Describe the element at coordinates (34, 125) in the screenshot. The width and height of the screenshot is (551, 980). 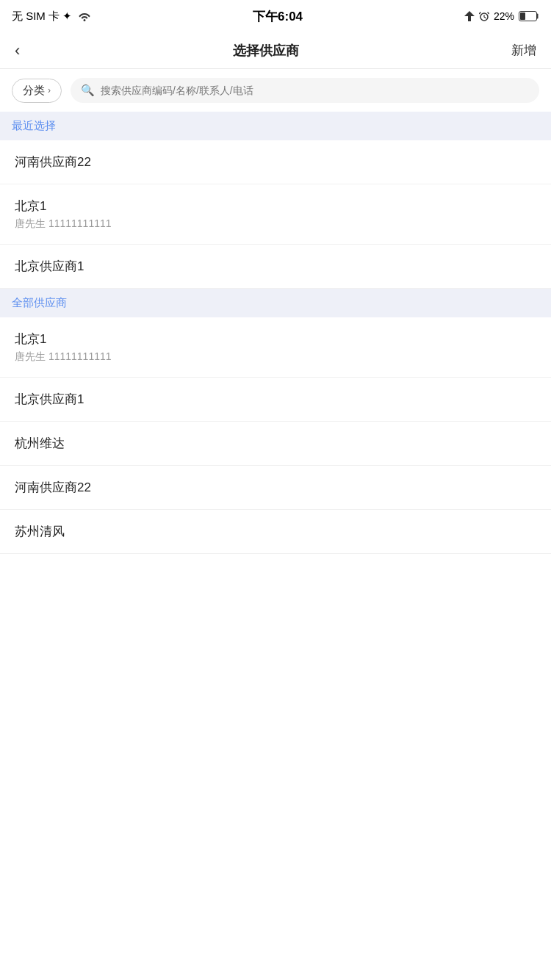
I see `recent-section-label: 最近选择` at that location.